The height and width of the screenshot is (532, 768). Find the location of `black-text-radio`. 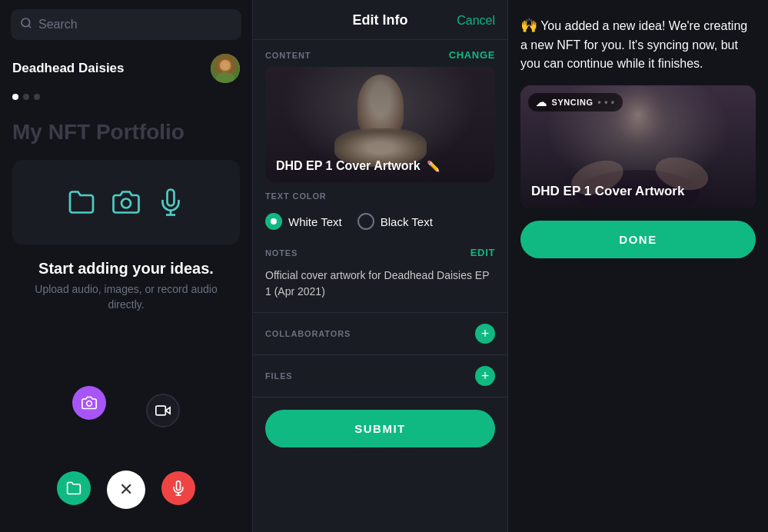

black-text-radio is located at coordinates (366, 221).